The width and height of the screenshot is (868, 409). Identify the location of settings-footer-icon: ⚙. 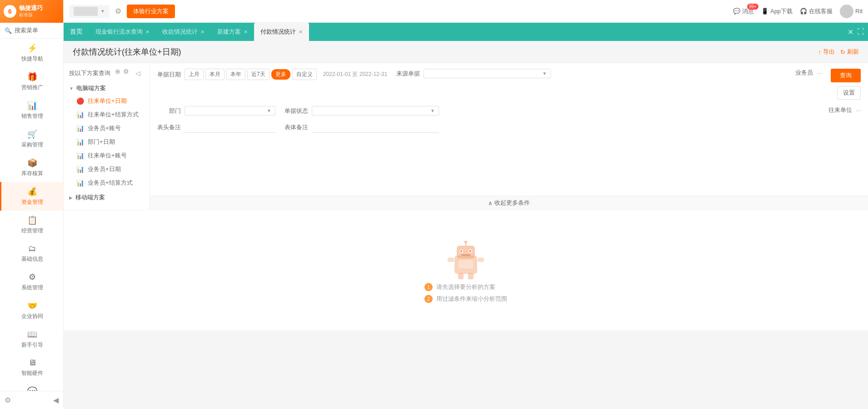
(8, 400).